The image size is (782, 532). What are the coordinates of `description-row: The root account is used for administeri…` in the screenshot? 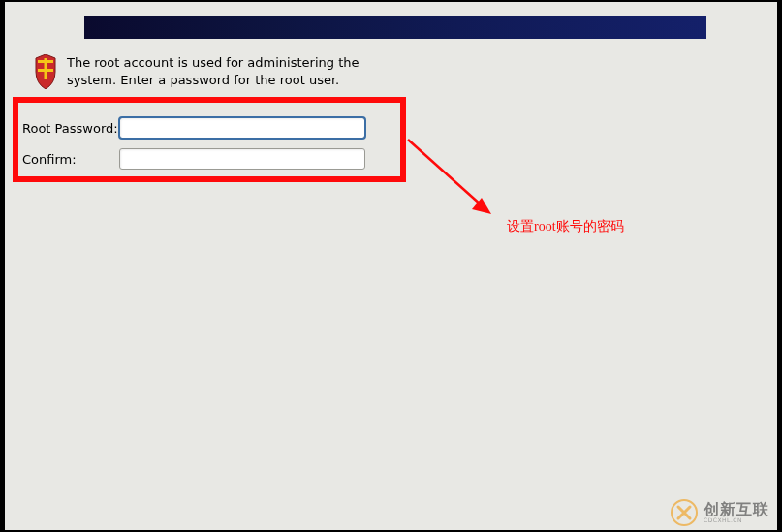 It's located at (205, 72).